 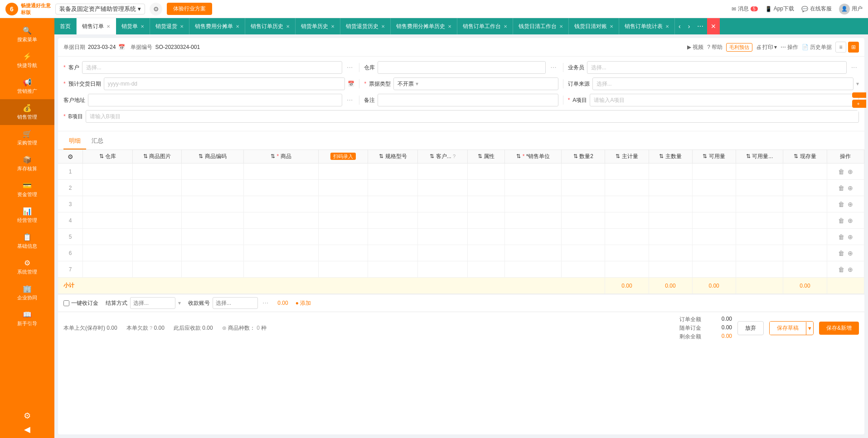 I want to click on grid-view-btn: ⊞, so click(x=853, y=47).